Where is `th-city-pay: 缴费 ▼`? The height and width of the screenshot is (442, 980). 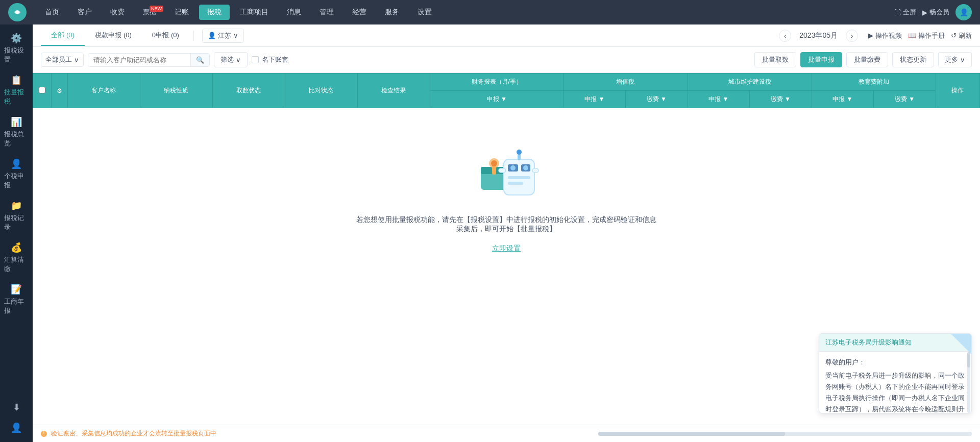 th-city-pay: 缴费 ▼ is located at coordinates (781, 100).